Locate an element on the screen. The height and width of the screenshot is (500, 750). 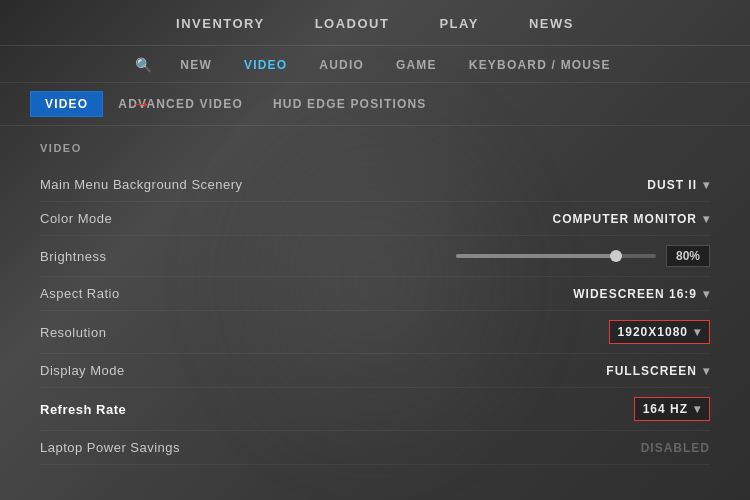
top-nav-item-news: NEWS is located at coordinates (552, 24).